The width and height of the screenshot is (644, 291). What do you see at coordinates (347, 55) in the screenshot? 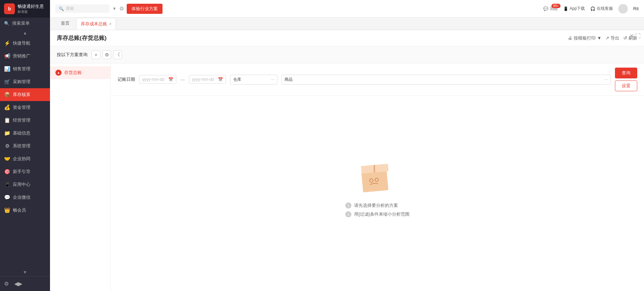
I see `filter-area: 按以下方案查询 + ⚙ 《` at bounding box center [347, 55].